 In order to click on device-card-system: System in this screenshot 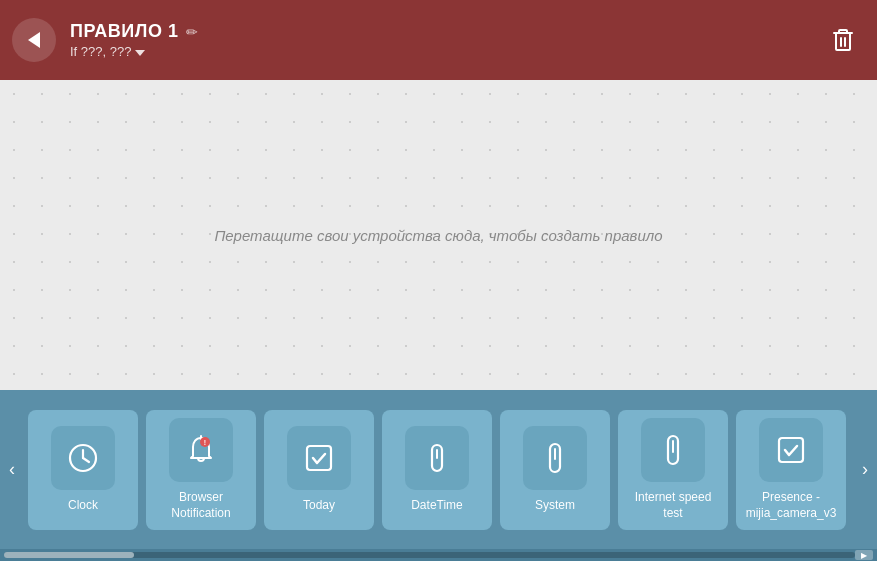, I will do `click(555, 470)`.